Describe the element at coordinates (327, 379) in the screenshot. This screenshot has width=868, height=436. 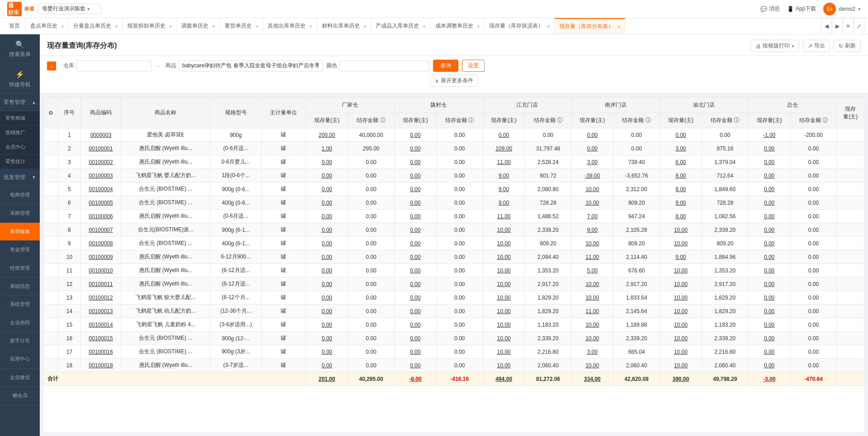
I see `footer-fac-stock: 201.00` at that location.